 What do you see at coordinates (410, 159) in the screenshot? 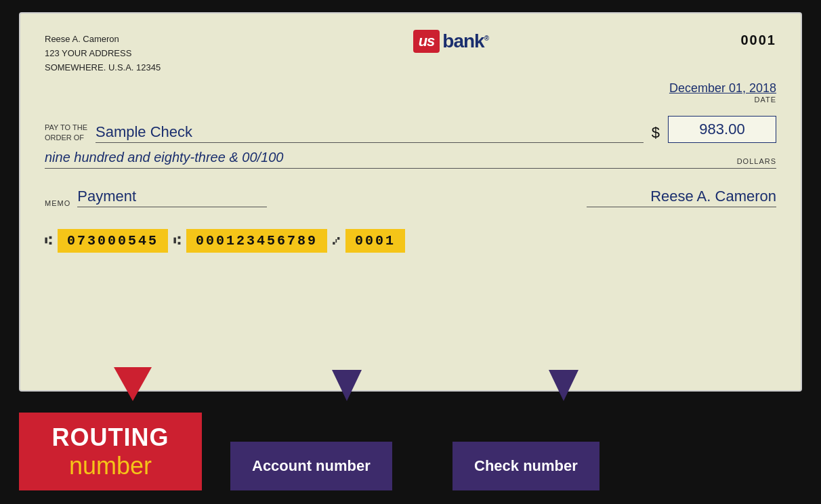
I see `written-amount-row: nine hundred and eighty-three & 00/100 D…` at bounding box center [410, 159].